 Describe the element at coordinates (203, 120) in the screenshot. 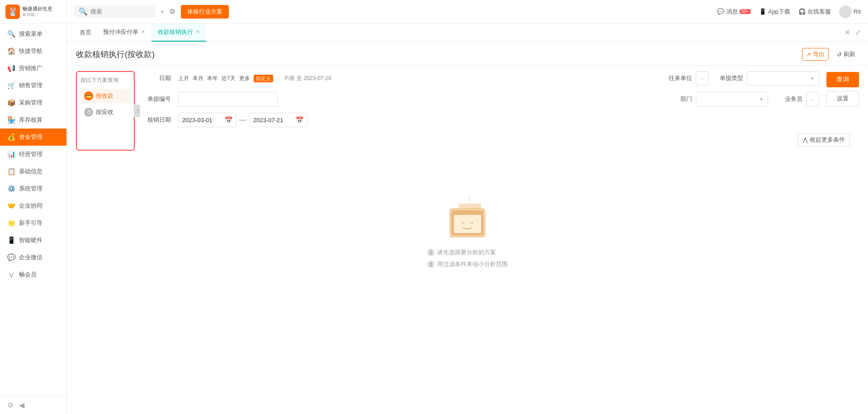

I see `writeoff-start-input` at that location.